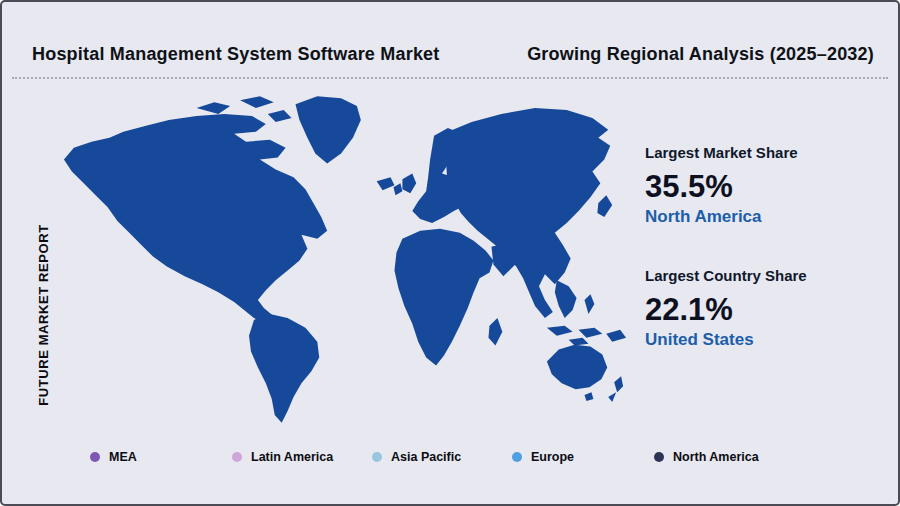 This screenshot has width=900, height=506. Describe the element at coordinates (444, 298) in the screenshot. I see `continent-africa` at that location.